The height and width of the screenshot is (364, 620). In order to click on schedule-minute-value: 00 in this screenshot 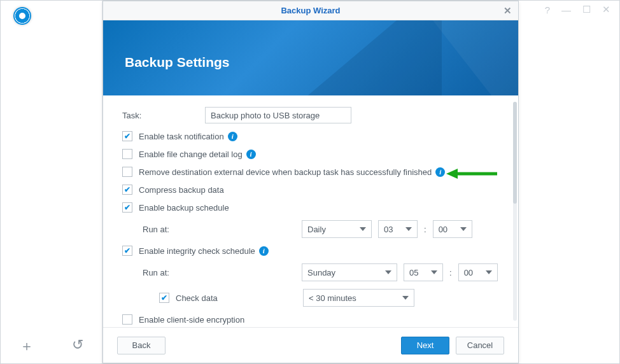, I will do `click(443, 229)`.